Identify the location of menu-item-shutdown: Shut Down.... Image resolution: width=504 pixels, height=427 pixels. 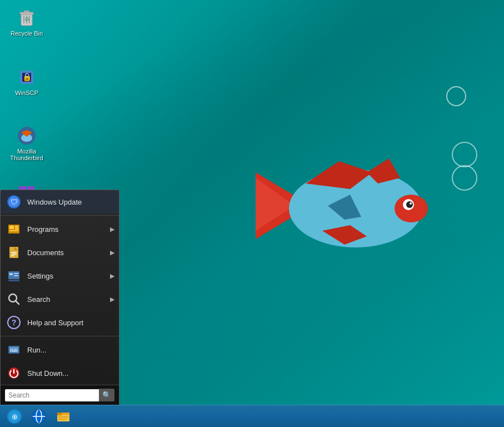
(60, 373).